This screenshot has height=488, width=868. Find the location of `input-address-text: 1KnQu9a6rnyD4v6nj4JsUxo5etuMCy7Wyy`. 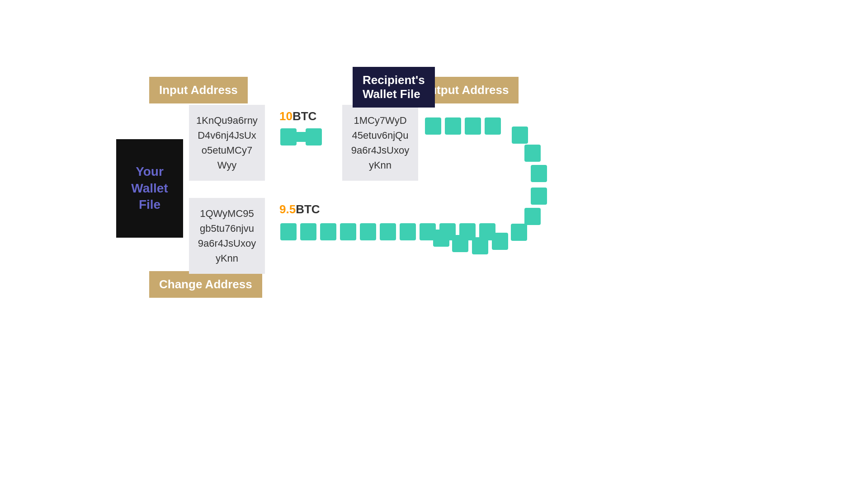

input-address-text: 1KnQu9a6rnyD4v6nj4JsUxo5etuMCy7Wyy is located at coordinates (227, 143).